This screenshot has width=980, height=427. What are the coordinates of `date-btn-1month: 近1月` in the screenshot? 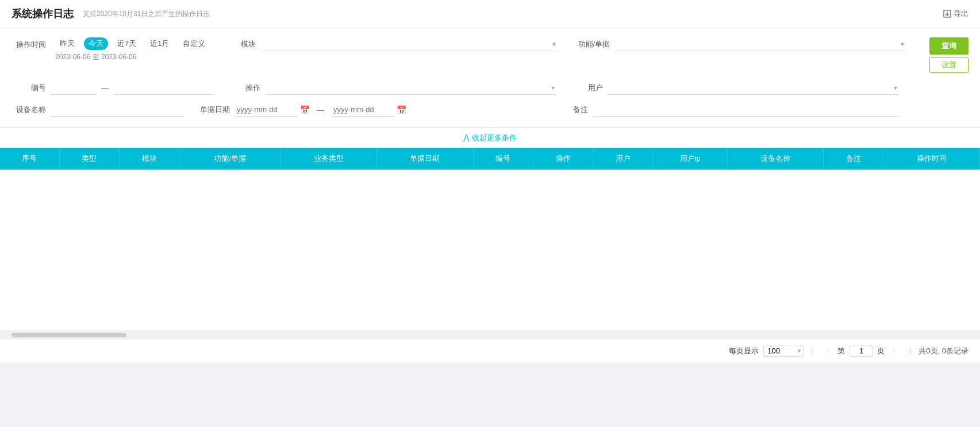 It's located at (160, 44).